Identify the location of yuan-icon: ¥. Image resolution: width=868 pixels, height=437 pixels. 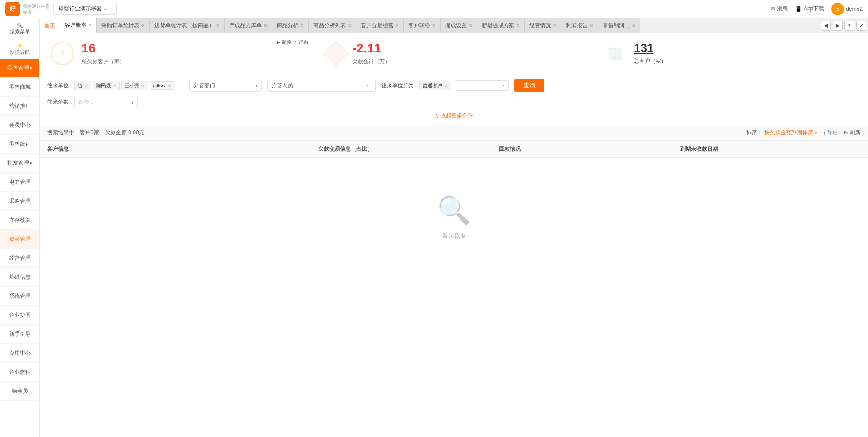
(62, 53).